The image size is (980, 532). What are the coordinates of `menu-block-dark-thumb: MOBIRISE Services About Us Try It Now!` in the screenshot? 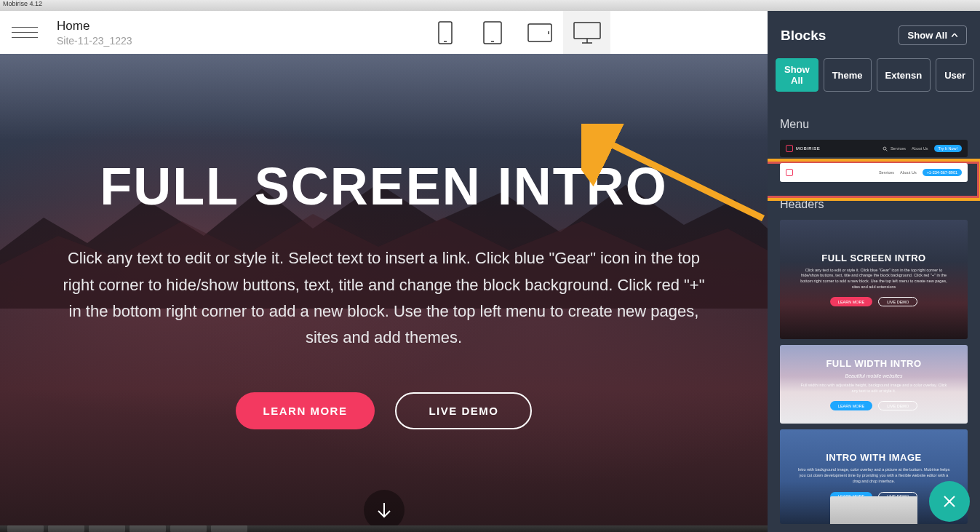 It's located at (874, 148).